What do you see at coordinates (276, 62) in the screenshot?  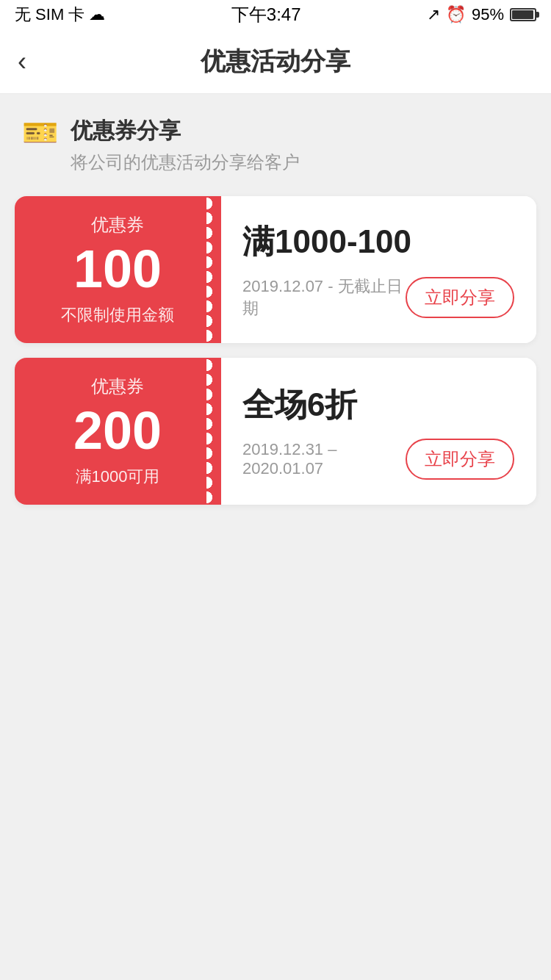 I see `page-title: 优惠活动分享` at bounding box center [276, 62].